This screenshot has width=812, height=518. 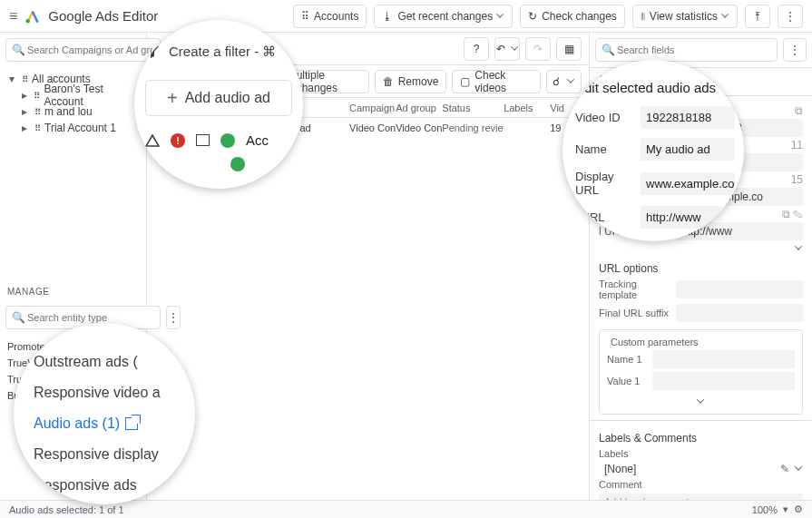 I want to click on entity-item: Outstream ads (, so click(x=110, y=362).